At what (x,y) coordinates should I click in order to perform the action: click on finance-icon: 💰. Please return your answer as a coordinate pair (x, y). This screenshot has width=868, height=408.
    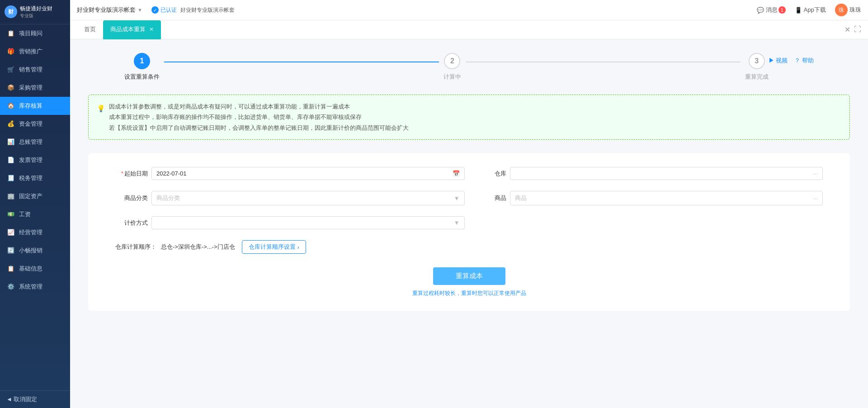
    Looking at the image, I should click on (11, 124).